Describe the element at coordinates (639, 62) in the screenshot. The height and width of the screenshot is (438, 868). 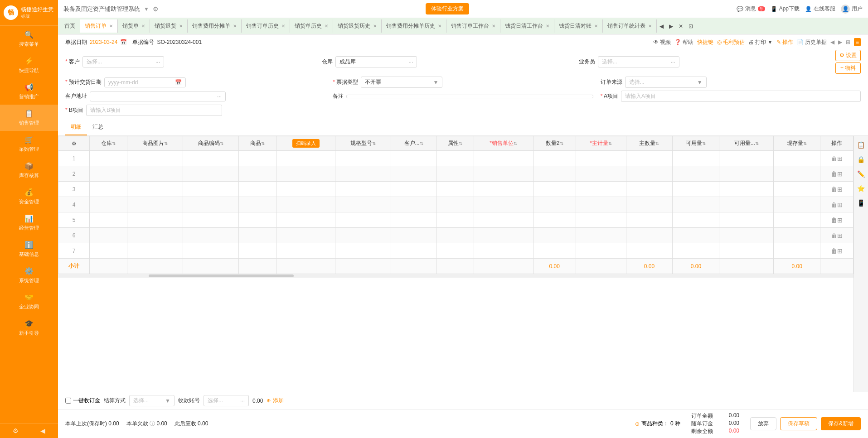
I see `staff-input: 选择... ···` at that location.